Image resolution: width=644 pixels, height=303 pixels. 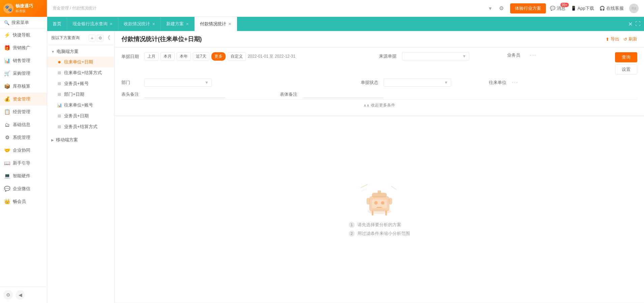 What do you see at coordinates (631, 39) in the screenshot?
I see `refresh-btn: ↺ 刷新` at bounding box center [631, 39].